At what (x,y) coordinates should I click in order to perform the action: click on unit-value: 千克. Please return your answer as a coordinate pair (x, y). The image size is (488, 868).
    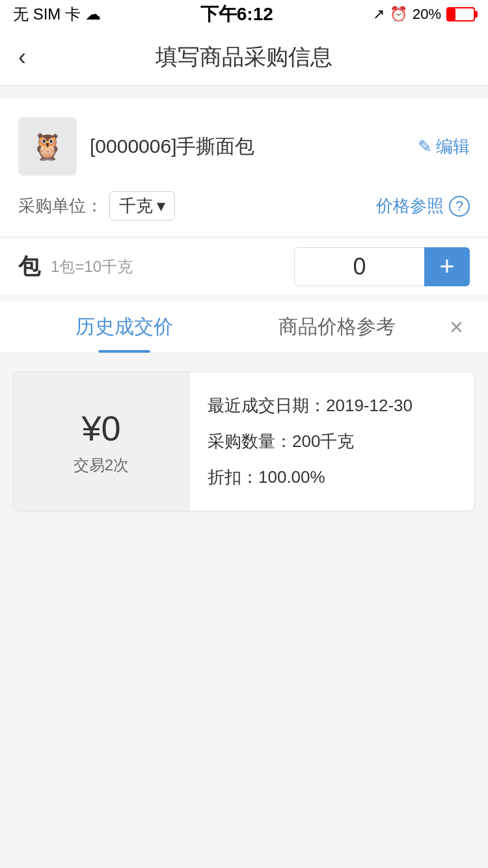
    Looking at the image, I should click on (136, 206).